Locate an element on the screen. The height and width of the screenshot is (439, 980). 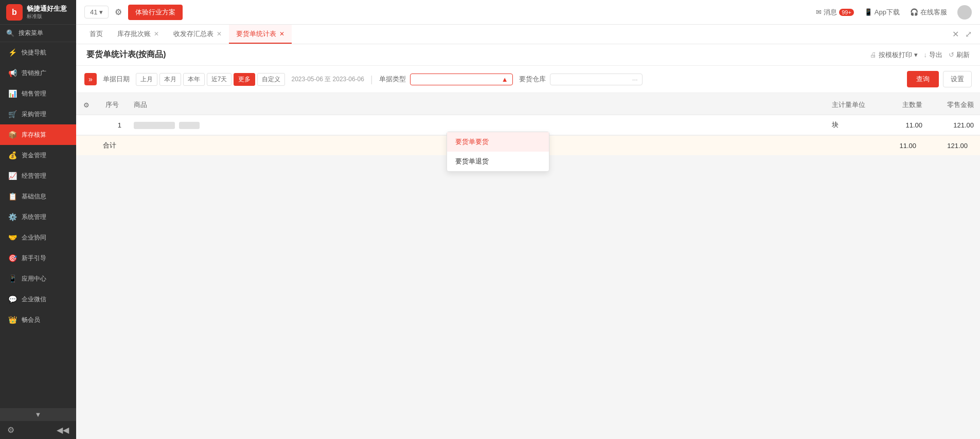
sidebar: b 畅捷通好生意 标准版 🔍 搜索菜单 ⚡ 快捷导航 📢 营销推广 📊 销售管理… is located at coordinates (38, 220).